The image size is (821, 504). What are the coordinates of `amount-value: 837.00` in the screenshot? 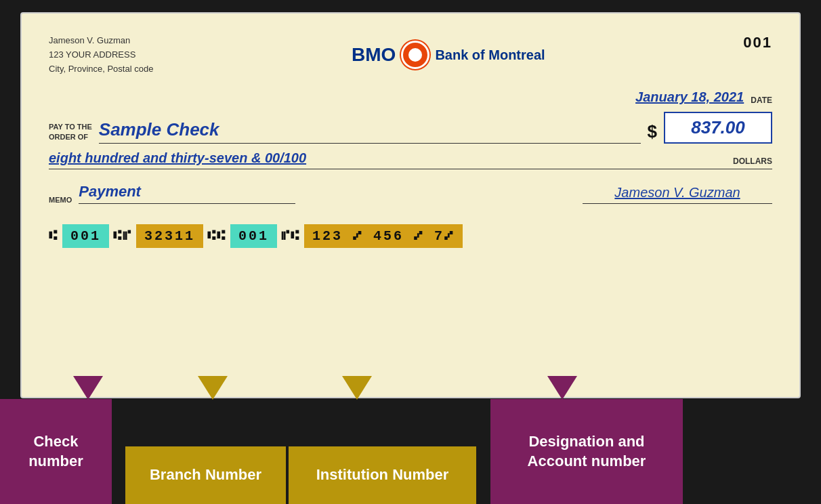 It's located at (718, 127).